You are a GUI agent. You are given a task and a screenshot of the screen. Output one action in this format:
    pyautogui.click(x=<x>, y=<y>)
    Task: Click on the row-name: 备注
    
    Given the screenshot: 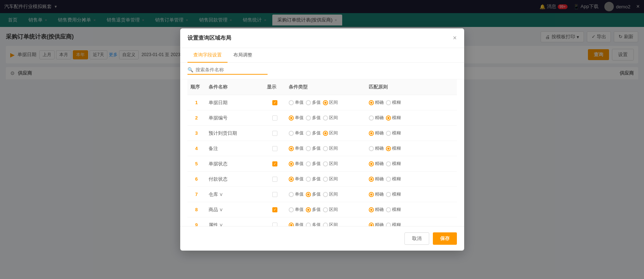 What is the action you would take?
    pyautogui.click(x=235, y=149)
    